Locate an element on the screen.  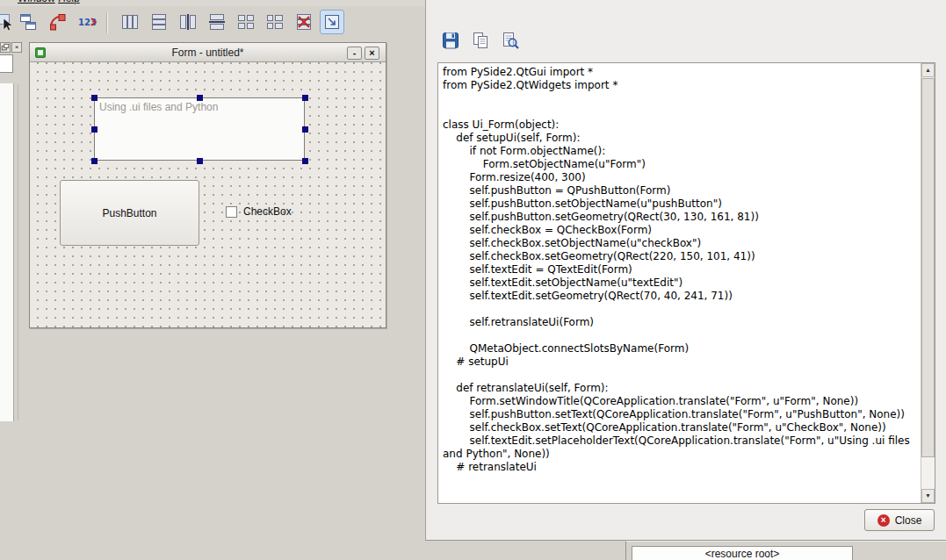
edit-tab-order-button: 123 is located at coordinates (88, 22).